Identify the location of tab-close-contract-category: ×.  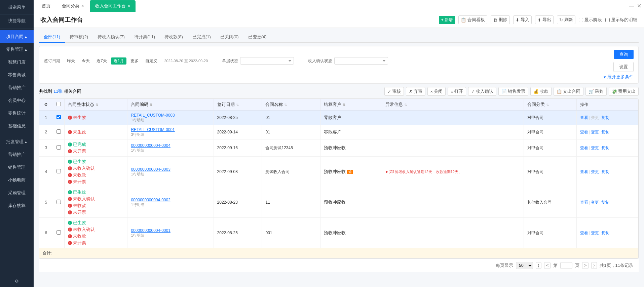
(83, 6).